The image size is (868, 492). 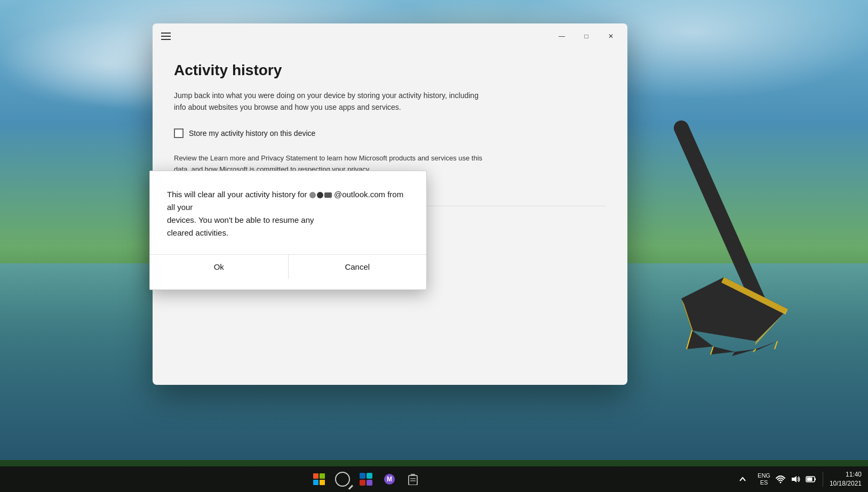 What do you see at coordinates (329, 101) in the screenshot?
I see `page-description: Jump back into what you were doing on yo…` at bounding box center [329, 101].